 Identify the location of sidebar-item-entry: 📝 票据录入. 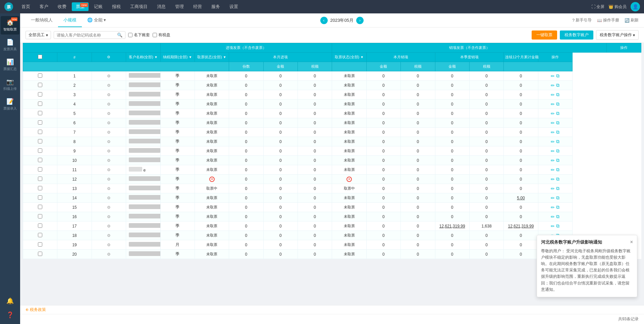
(10, 105).